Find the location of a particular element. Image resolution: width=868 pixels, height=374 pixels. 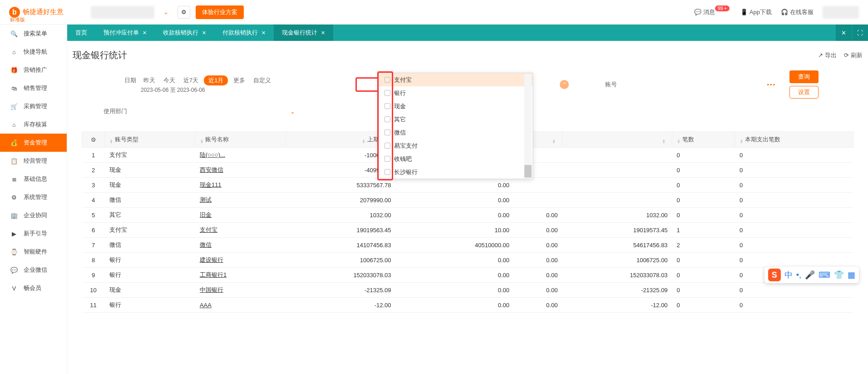

settings-gear-button: ⚙ is located at coordinates (184, 12).